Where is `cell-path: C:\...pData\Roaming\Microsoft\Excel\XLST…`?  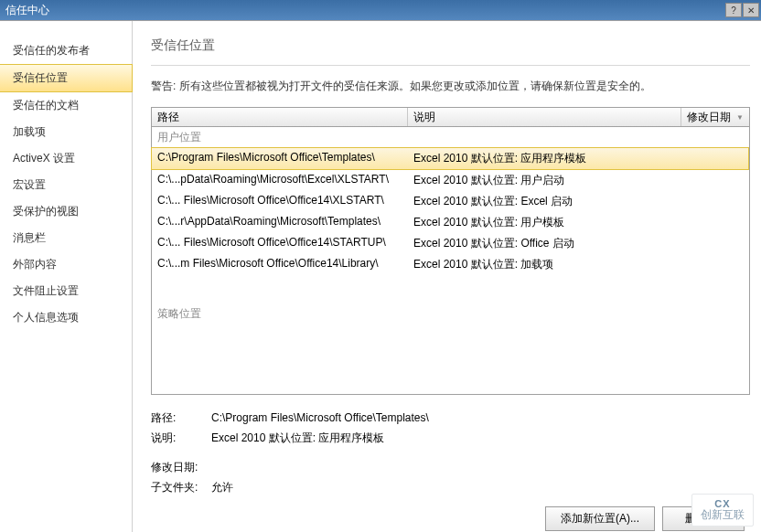 cell-path: C:\...pData\Roaming\Microsoft\Excel\XLST… is located at coordinates (280, 181).